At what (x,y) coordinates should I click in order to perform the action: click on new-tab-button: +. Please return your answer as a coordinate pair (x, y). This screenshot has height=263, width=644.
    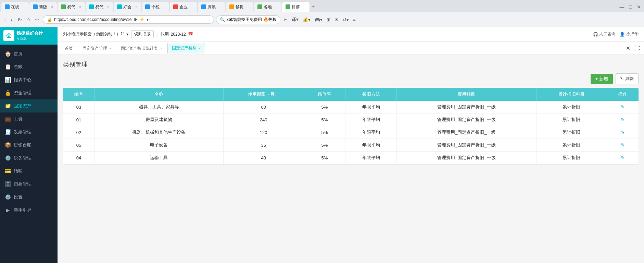
    Looking at the image, I should click on (313, 7).